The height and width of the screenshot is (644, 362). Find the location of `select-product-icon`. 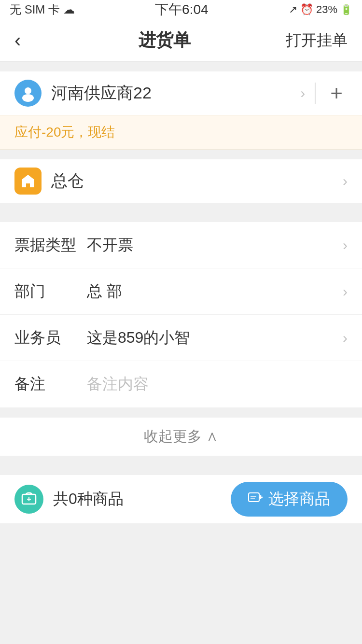

select-product-icon is located at coordinates (256, 499).